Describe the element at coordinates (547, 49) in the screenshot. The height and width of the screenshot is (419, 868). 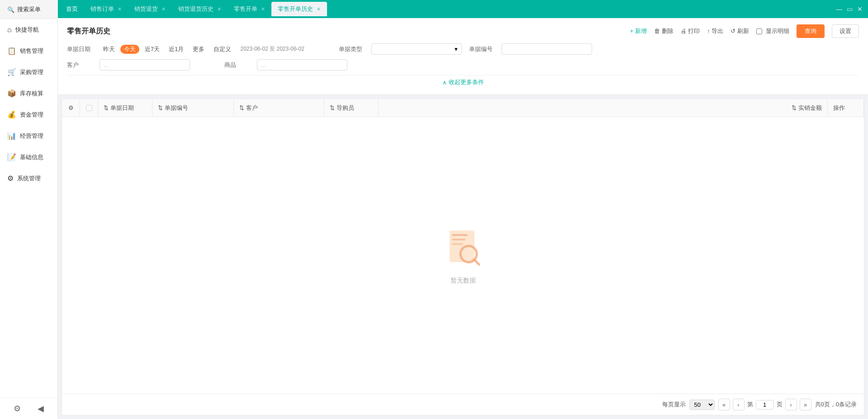
I see `doc-no-input` at that location.